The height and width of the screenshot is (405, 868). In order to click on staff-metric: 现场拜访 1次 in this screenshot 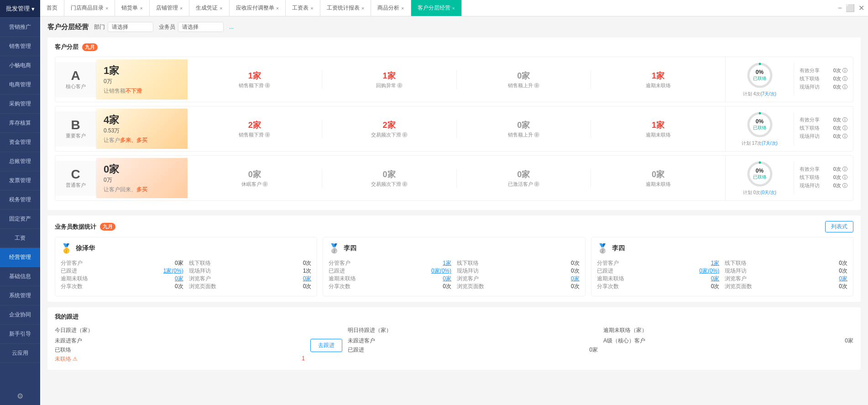, I will do `click(250, 271)`.